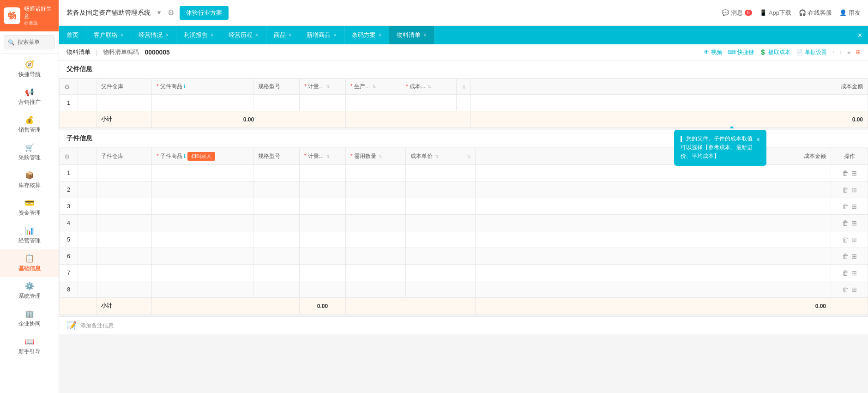 The width and height of the screenshot is (868, 393). What do you see at coordinates (713, 53) in the screenshot?
I see `action-view: 👁 视频` at bounding box center [713, 53].